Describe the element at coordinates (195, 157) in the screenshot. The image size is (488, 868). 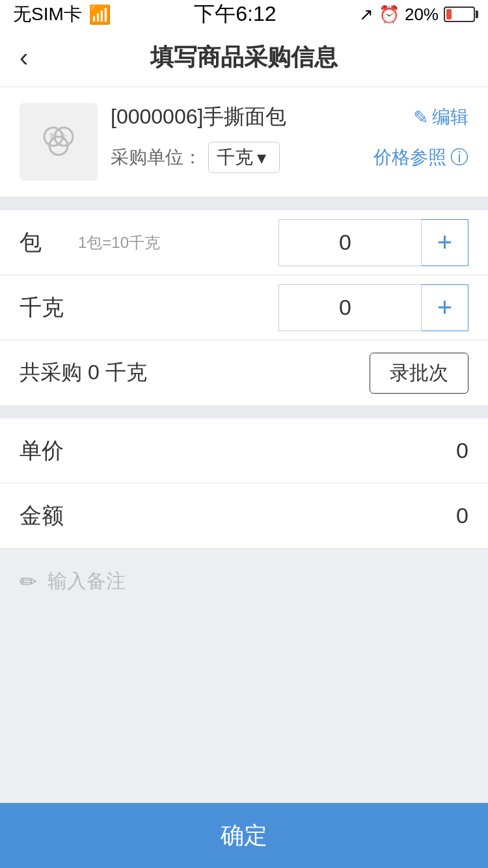
I see `unit-label: 采购单位： 千克 ▾` at that location.